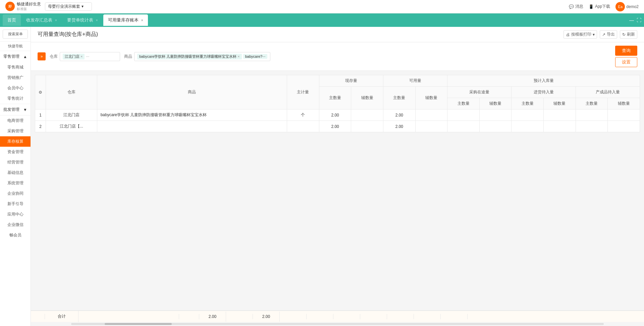 This screenshot has height=326, width=644. Describe the element at coordinates (632, 20) in the screenshot. I see `minimize-icon: —` at that location.